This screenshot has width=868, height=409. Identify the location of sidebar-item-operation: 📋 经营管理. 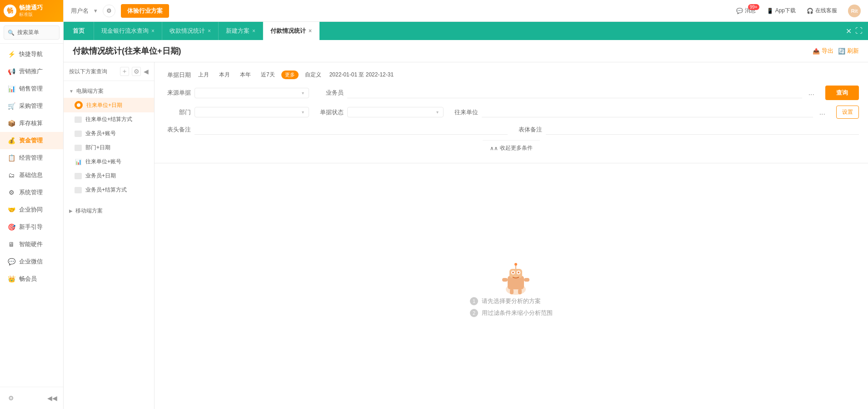
(32, 158).